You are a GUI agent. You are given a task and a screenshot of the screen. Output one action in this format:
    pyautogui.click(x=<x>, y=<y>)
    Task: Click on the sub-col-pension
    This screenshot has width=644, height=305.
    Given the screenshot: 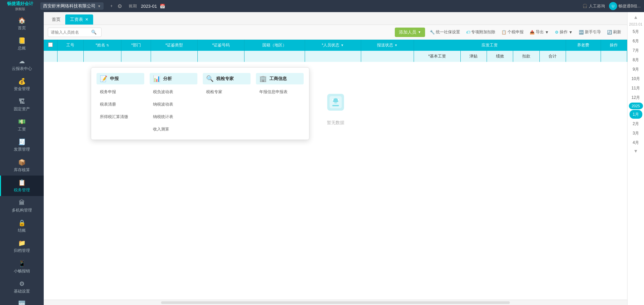 What is the action you would take?
    pyautogui.click(x=583, y=56)
    